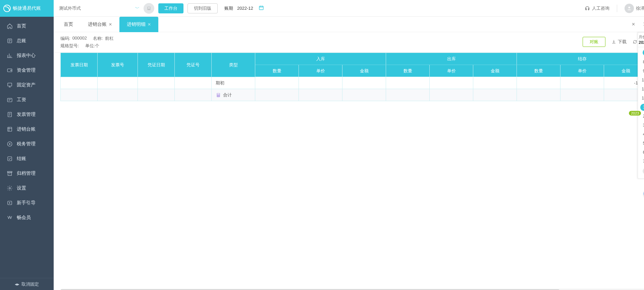 The image size is (644, 290). Describe the element at coordinates (642, 107) in the screenshot. I see `month-item: 1月` at that location.